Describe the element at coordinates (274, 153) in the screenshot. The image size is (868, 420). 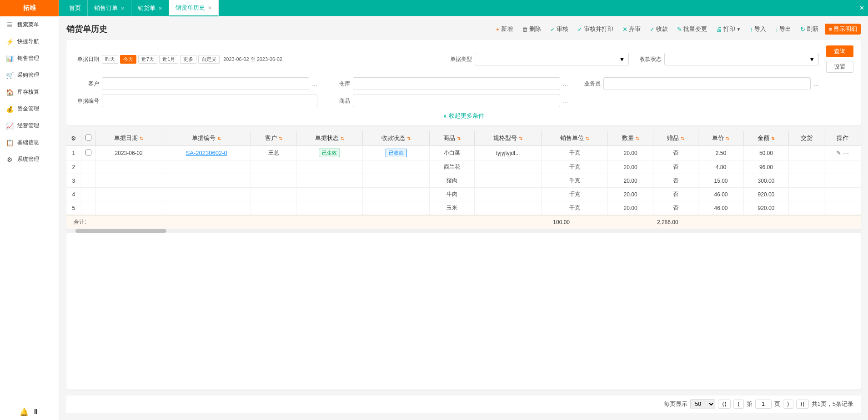
I see `cell-customer: 王总` at that location.